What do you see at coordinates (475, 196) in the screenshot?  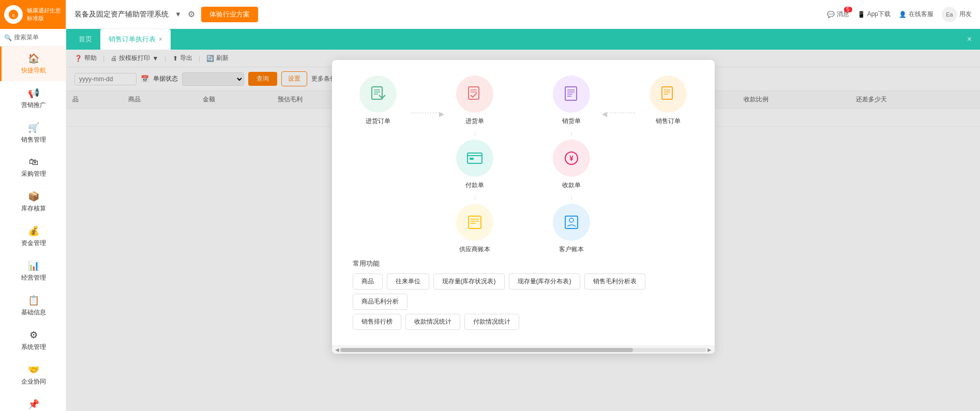 I see `arrow-down-payment: ↓` at bounding box center [475, 196].